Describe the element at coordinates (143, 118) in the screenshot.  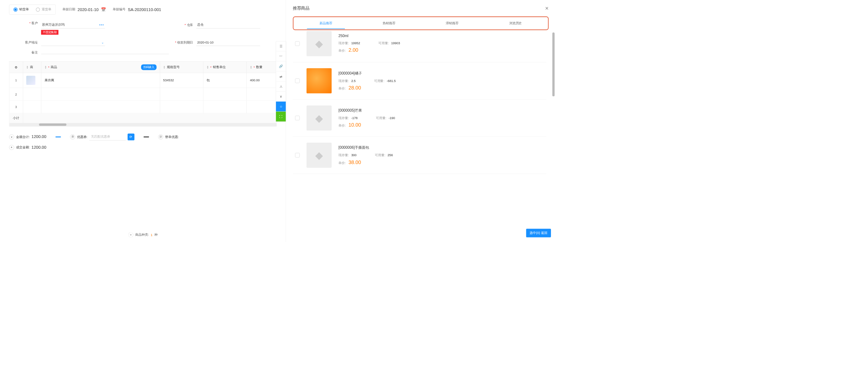
I see `subtotal-row: 小计` at that location.